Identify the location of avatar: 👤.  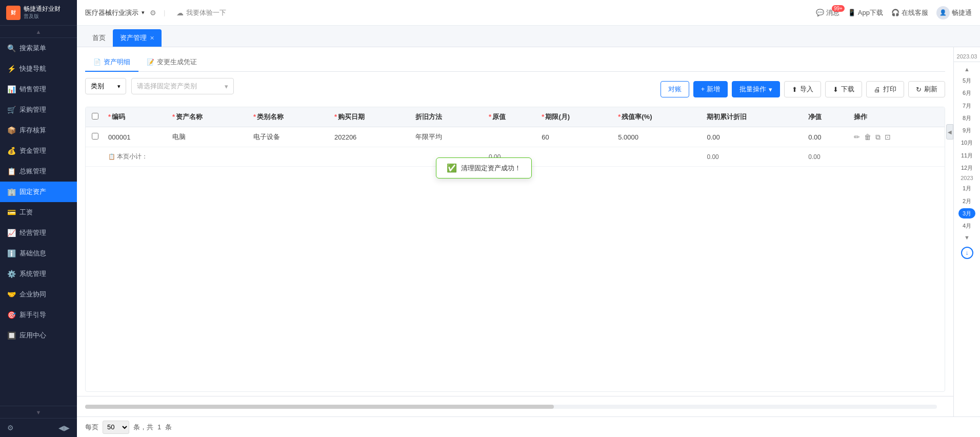
(943, 13).